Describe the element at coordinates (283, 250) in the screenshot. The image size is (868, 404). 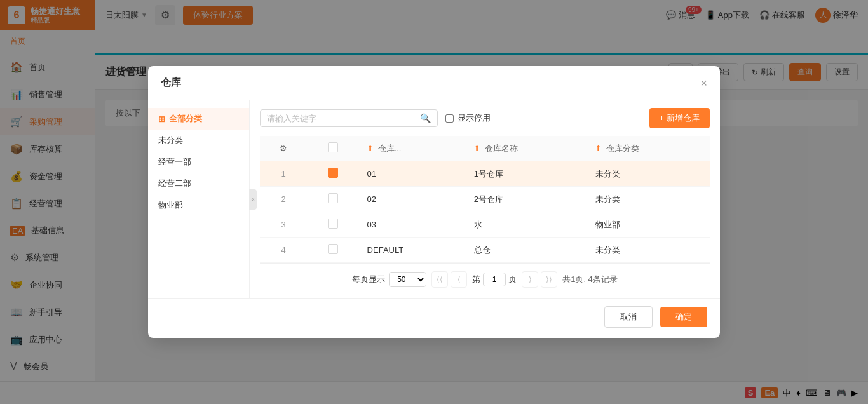
I see `row-index-cell: 4` at that location.